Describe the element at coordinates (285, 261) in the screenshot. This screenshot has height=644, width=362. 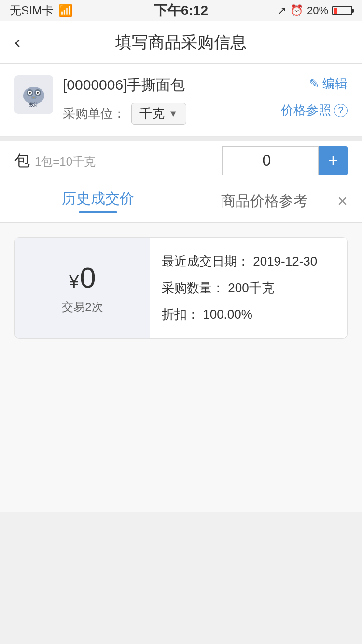
I see `recent-date-value: 2019-12-30` at that location.